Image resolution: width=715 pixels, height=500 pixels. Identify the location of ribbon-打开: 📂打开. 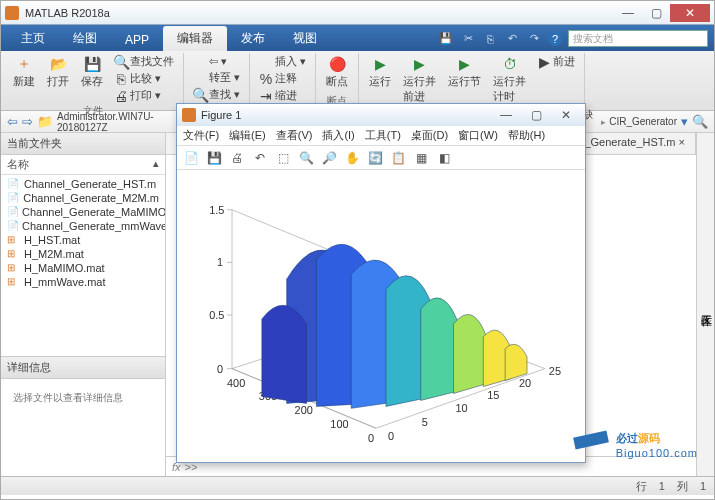
(58, 78).